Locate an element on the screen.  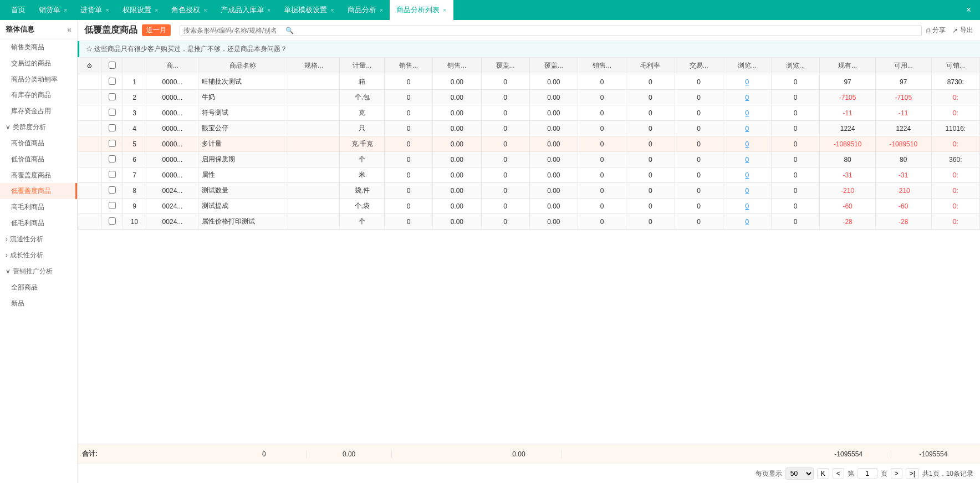
sidebar-item-new-goods: 新品 is located at coordinates (39, 304).